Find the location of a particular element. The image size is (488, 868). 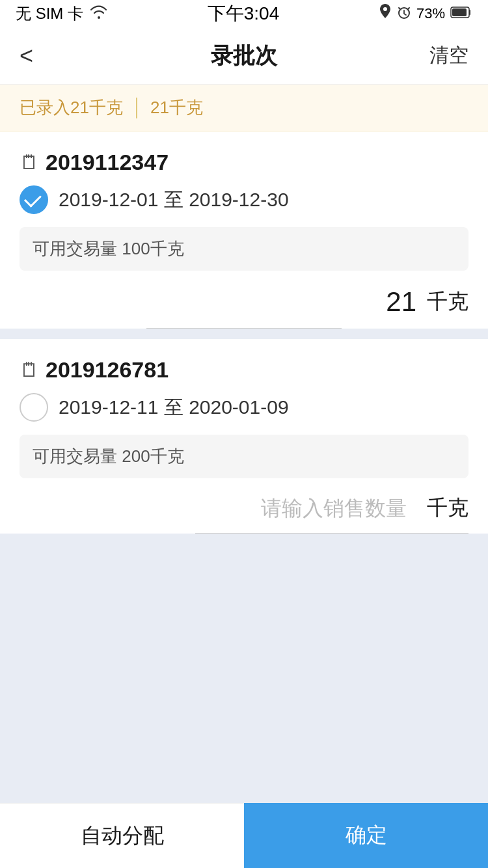

status-time: 下午3:04 is located at coordinates (243, 14).